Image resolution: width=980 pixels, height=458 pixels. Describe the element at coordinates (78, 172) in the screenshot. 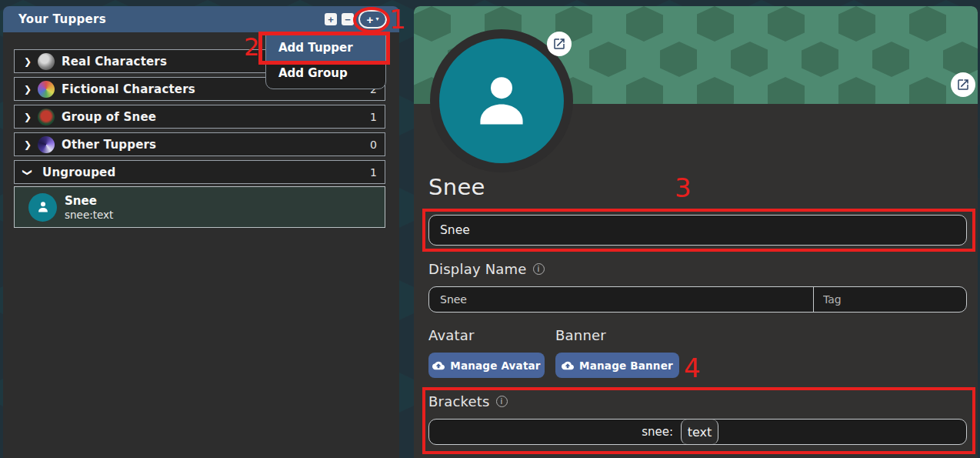

I see `group-name: Ungrouped` at that location.